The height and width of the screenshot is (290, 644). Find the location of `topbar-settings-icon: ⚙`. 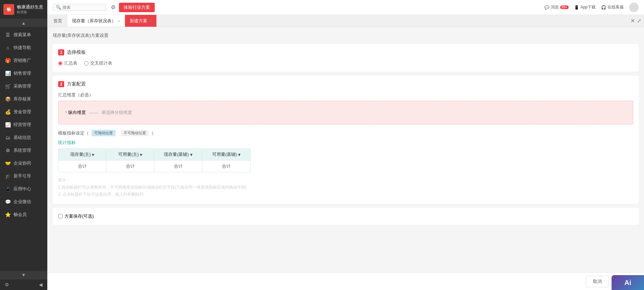

topbar-settings-icon: ⚙ is located at coordinates (113, 7).